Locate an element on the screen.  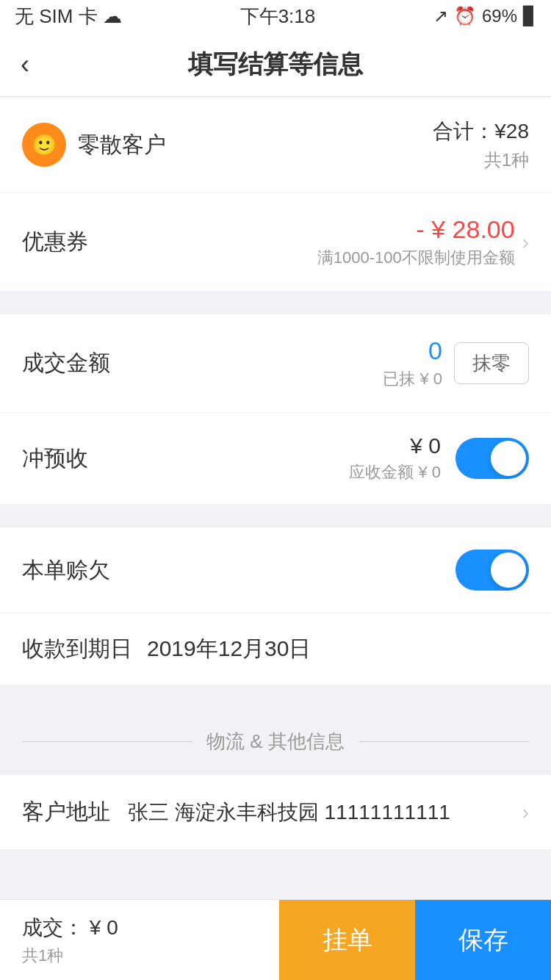
customer-left: 🙂 零散客户 is located at coordinates (94, 145).